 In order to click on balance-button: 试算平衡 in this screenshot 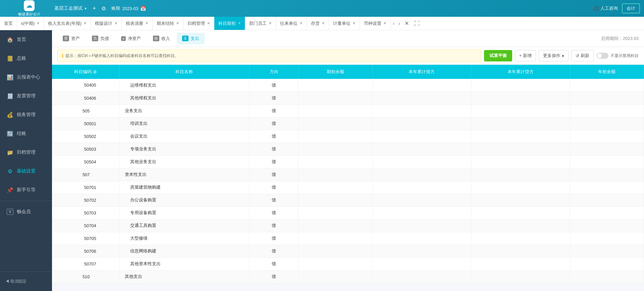, I will do `click(498, 56)`.